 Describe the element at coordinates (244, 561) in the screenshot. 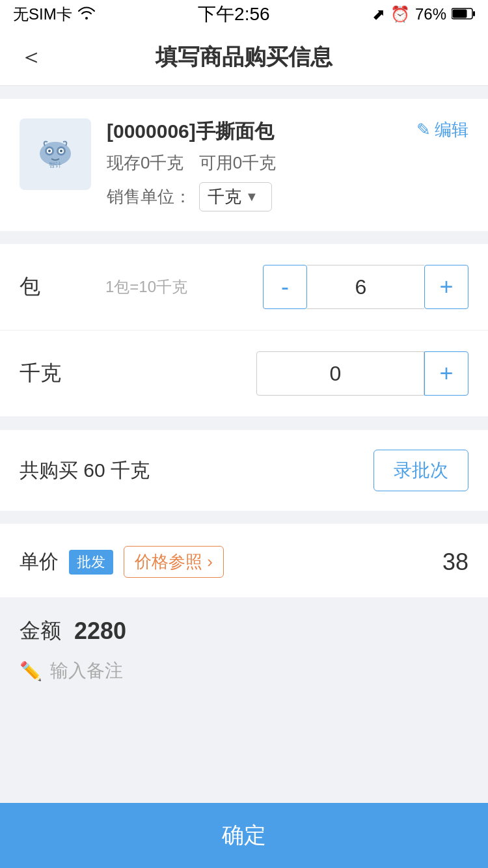

I see `price-section: 单价 批发 价格参照 › 38` at that location.